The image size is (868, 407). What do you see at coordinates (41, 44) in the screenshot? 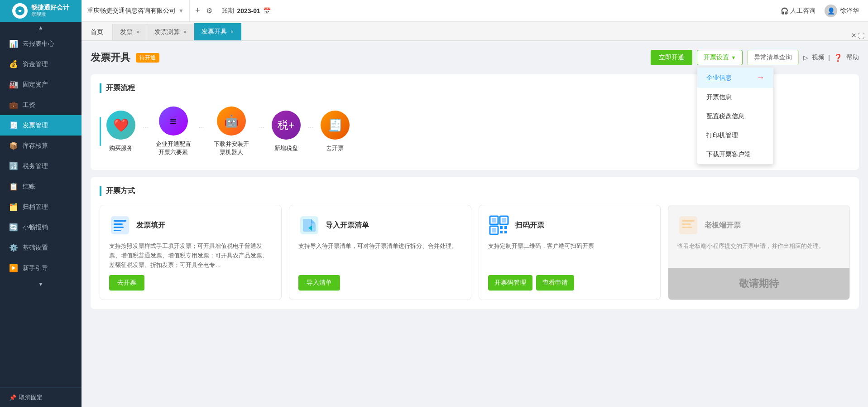
I see `sidebar-item-cloud-report: 📊 云报表中心` at bounding box center [41, 44].